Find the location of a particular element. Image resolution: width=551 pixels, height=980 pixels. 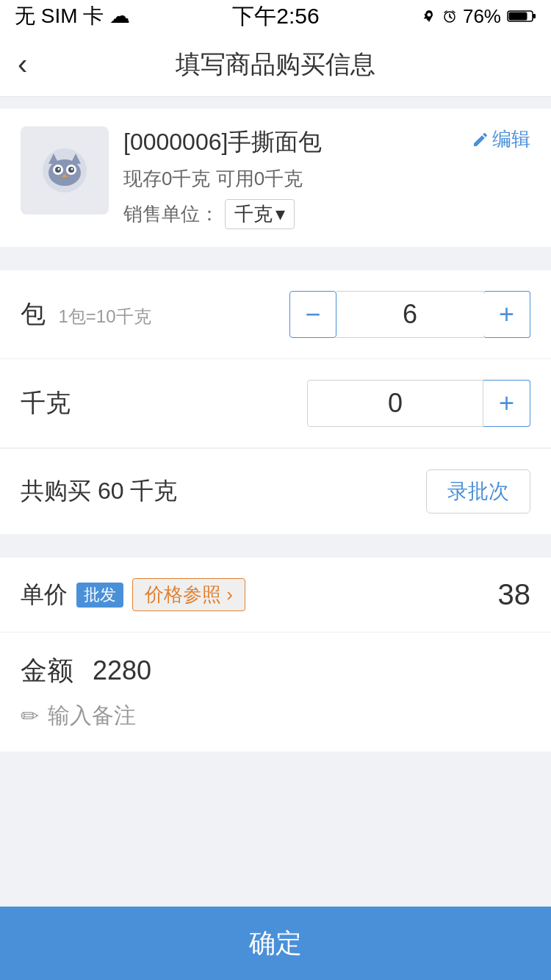

pack-minus-button: − is located at coordinates (313, 314).